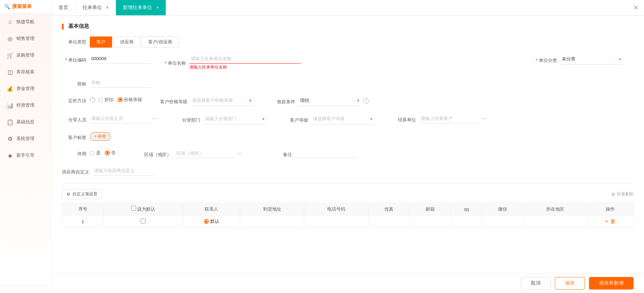  Describe the element at coordinates (96, 8) in the screenshot. I see `tab-partners: 往来单位×` at that location.